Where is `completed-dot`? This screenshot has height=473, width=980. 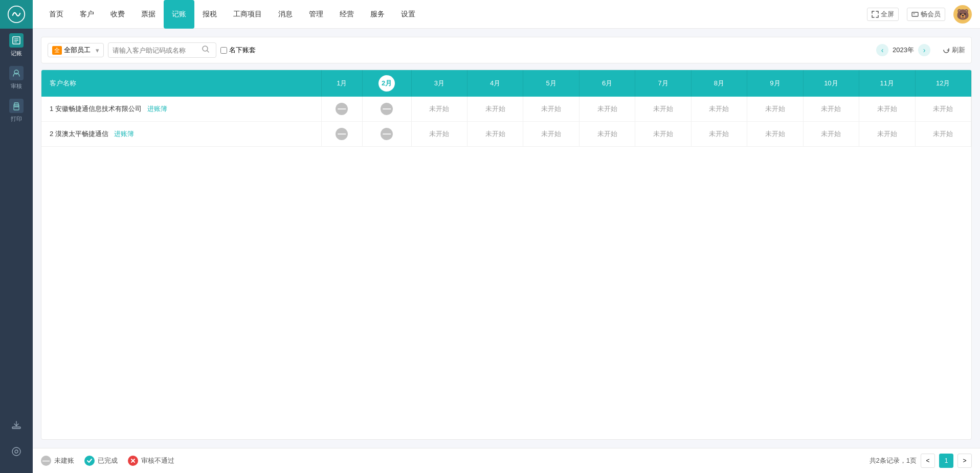 completed-dot is located at coordinates (90, 461).